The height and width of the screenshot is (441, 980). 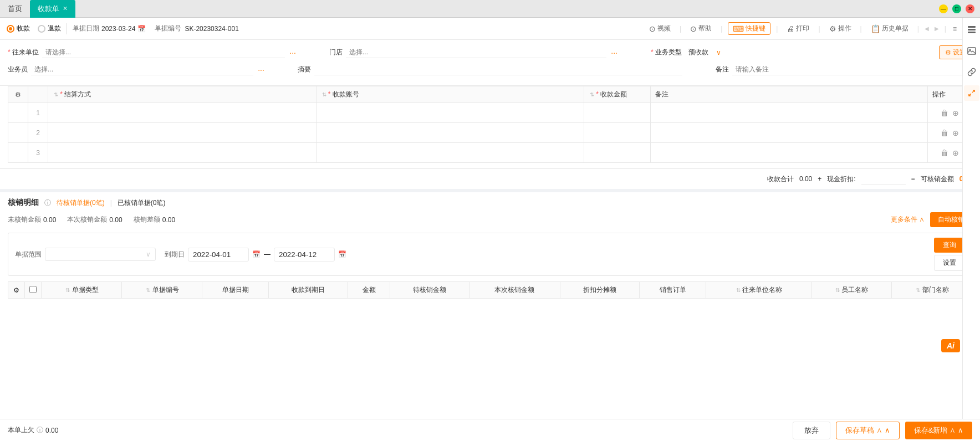 What do you see at coordinates (956, 153) in the screenshot?
I see `row3-copy-icon: ⊕` at bounding box center [956, 153].